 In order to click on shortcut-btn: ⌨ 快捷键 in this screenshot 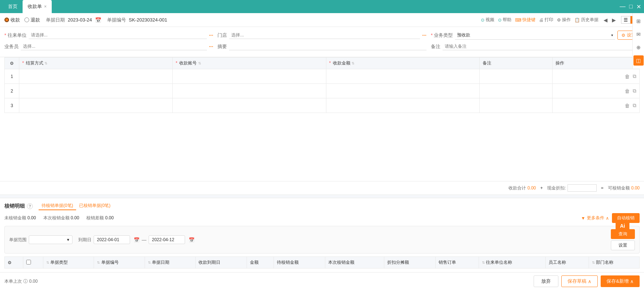, I will do `click(525, 20)`.